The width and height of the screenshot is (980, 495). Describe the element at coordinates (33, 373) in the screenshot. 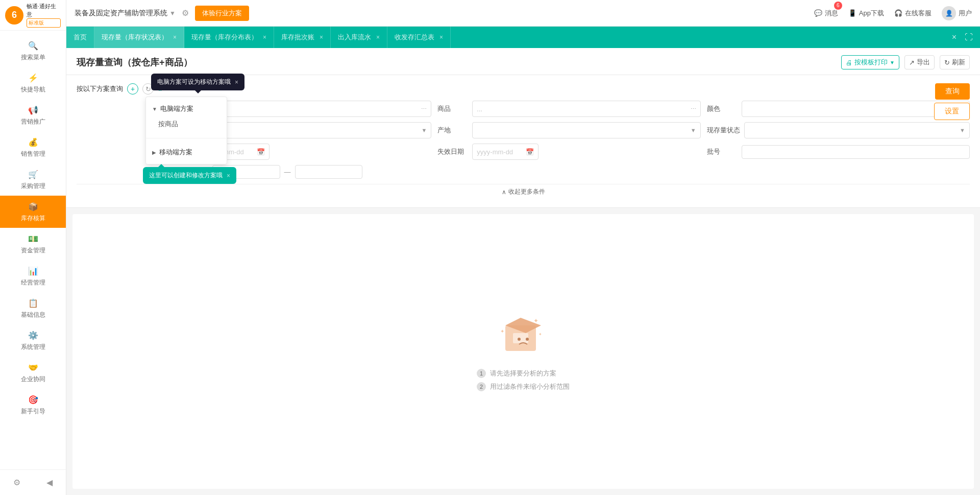

I see `sidebar-item-enterprise: 🤝 企业协同` at that location.